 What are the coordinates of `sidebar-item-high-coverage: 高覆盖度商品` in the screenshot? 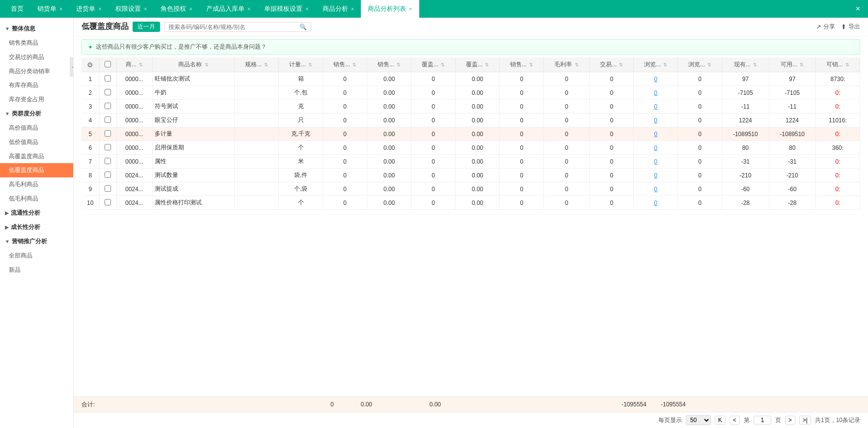 It's located at (36, 156).